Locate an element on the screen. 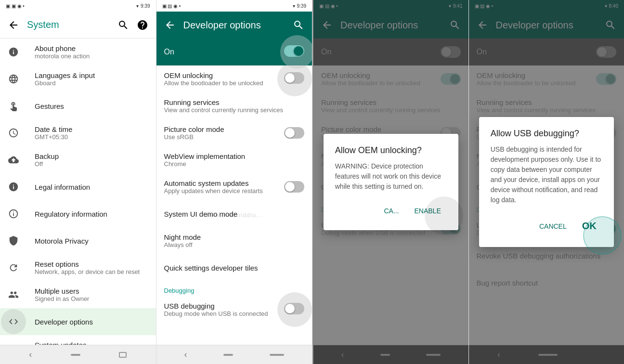 This screenshot has width=624, height=364. on-label-mid: On is located at coordinates (169, 52).